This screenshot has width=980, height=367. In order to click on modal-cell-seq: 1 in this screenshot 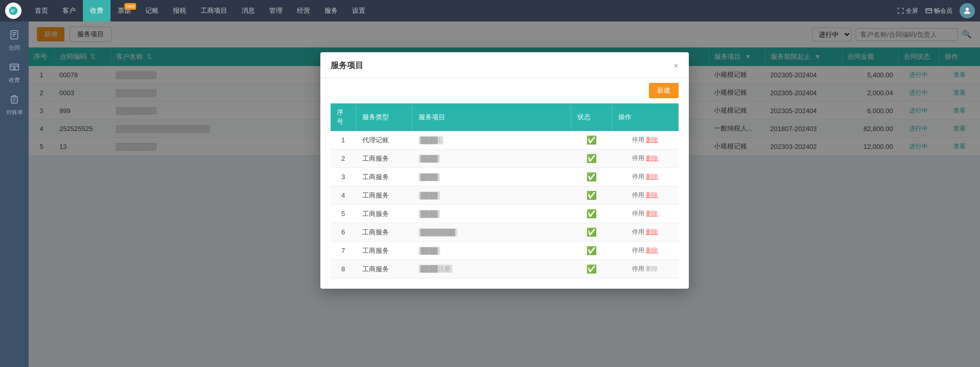, I will do `click(343, 140)`.